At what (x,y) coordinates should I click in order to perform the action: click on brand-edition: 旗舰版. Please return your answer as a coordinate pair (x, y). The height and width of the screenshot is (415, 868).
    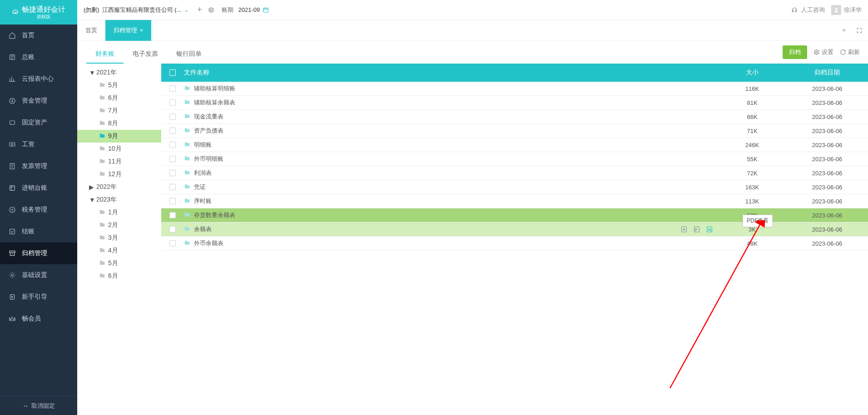
    Looking at the image, I should click on (44, 17).